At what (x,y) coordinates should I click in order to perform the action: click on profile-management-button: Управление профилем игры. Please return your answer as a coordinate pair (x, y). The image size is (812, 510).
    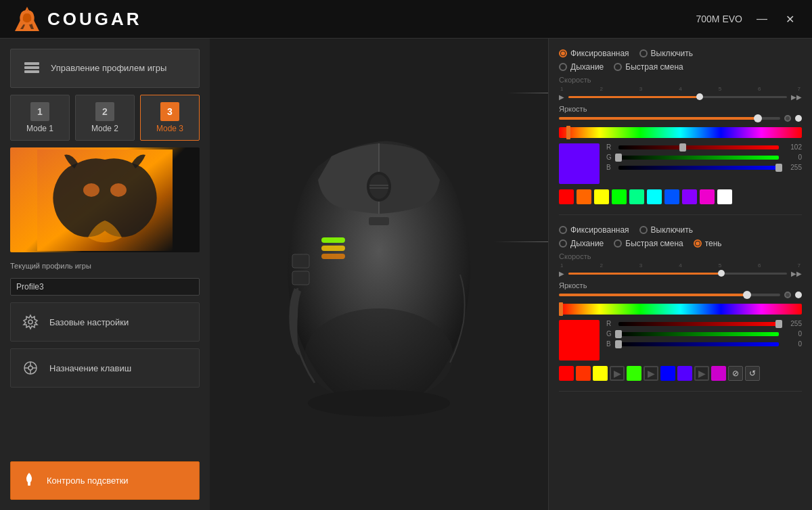
    Looking at the image, I should click on (105, 68).